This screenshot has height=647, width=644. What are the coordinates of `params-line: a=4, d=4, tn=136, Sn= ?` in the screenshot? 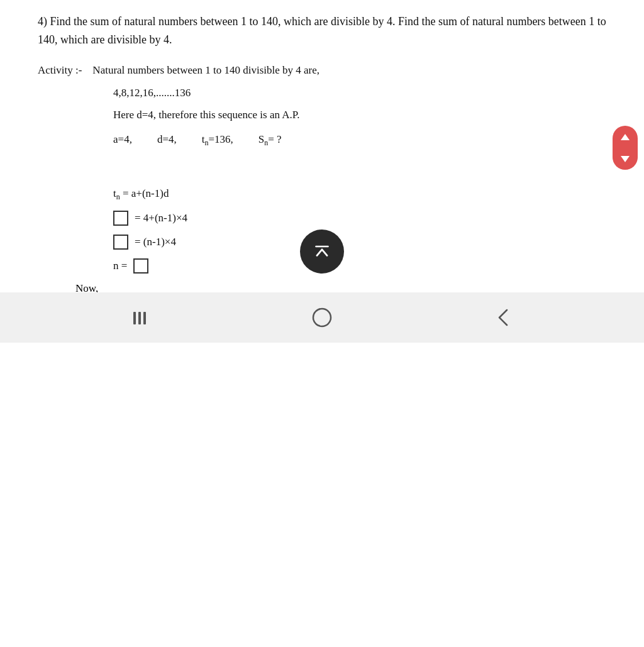 It's located at (360, 140).